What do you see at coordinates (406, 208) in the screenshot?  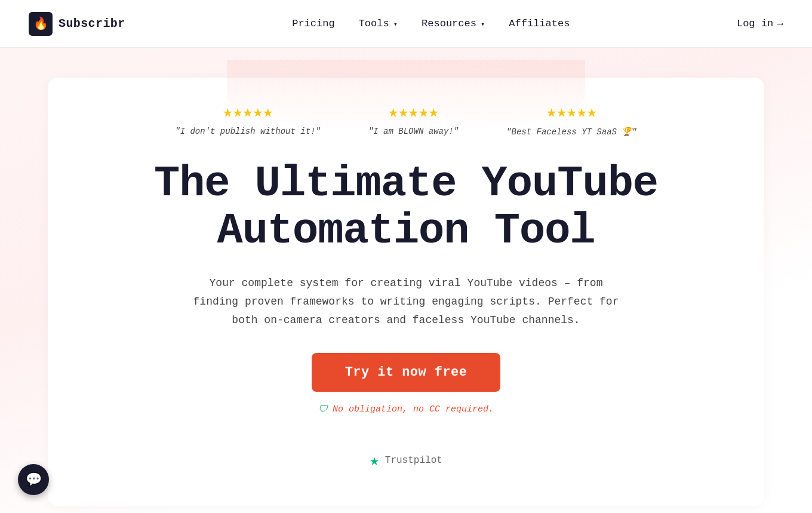 I see `main-headline: The Ultimate YouTube Automation Tool` at bounding box center [406, 208].